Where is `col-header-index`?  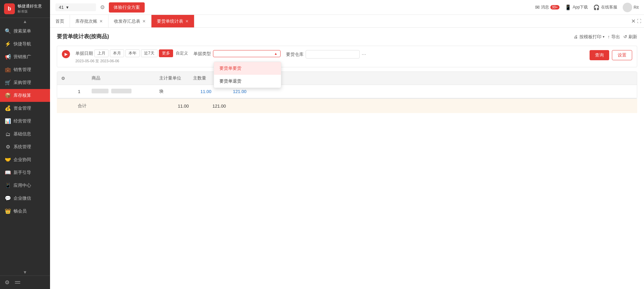 col-header-index is located at coordinates (79, 79).